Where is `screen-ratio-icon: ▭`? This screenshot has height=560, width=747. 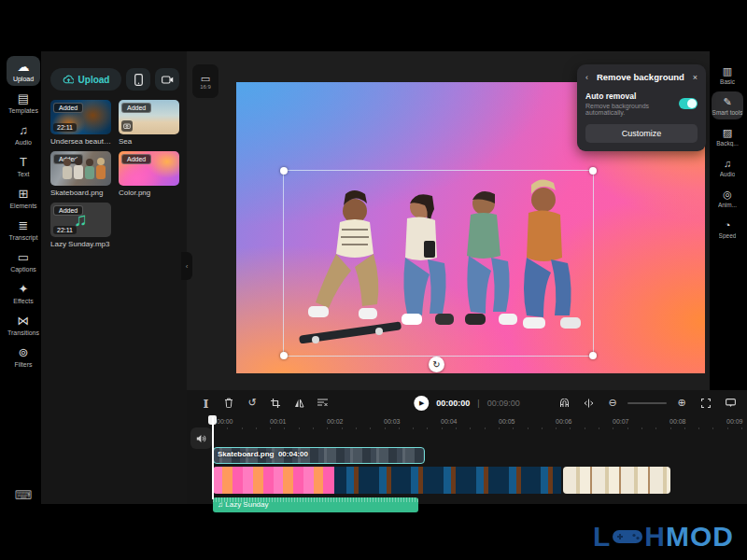
screen-ratio-icon: ▭ is located at coordinates (205, 78).